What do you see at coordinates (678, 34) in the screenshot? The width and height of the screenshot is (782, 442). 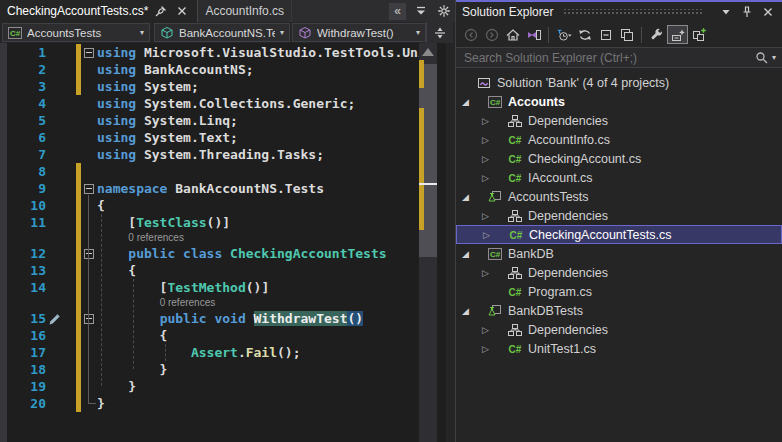 I see `preview-selected-items-icon` at bounding box center [678, 34].